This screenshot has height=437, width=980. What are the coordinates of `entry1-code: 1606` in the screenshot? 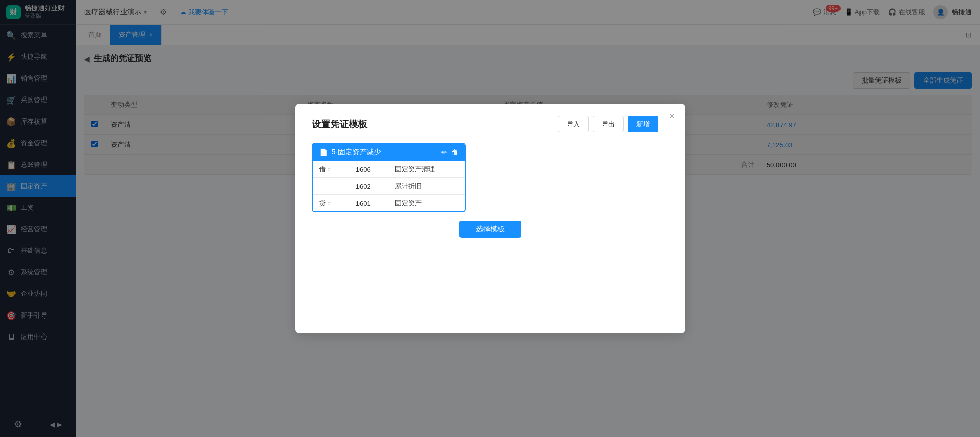 It's located at (369, 169).